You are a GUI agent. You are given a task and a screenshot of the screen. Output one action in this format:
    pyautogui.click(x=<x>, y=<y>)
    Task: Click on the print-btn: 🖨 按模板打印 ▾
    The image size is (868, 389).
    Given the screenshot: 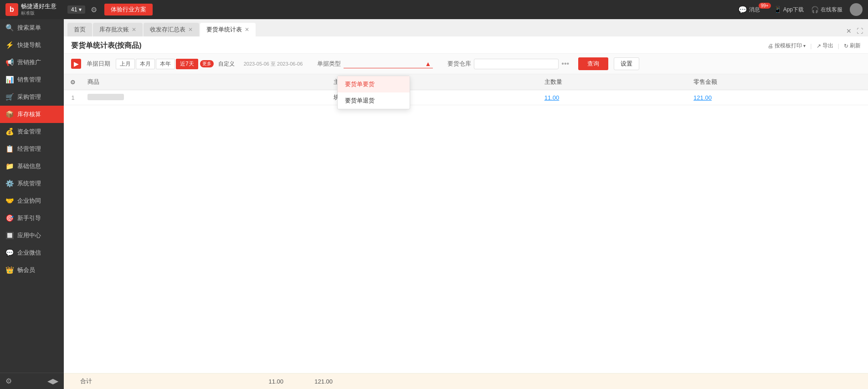 What is the action you would take?
    pyautogui.click(x=786, y=46)
    